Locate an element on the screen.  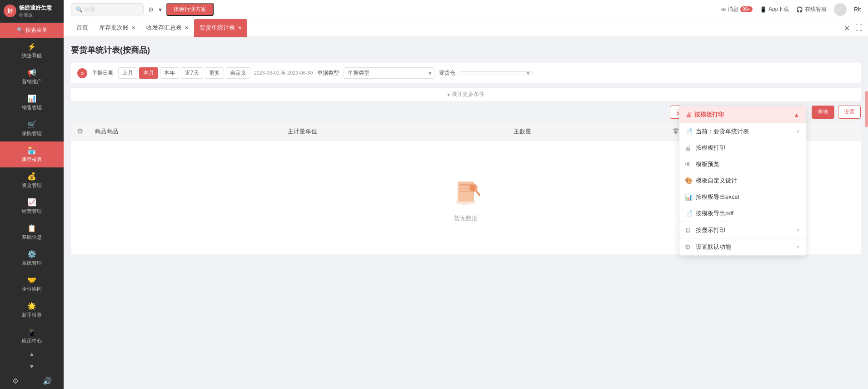
filter-expand-button: » is located at coordinates (82, 73).